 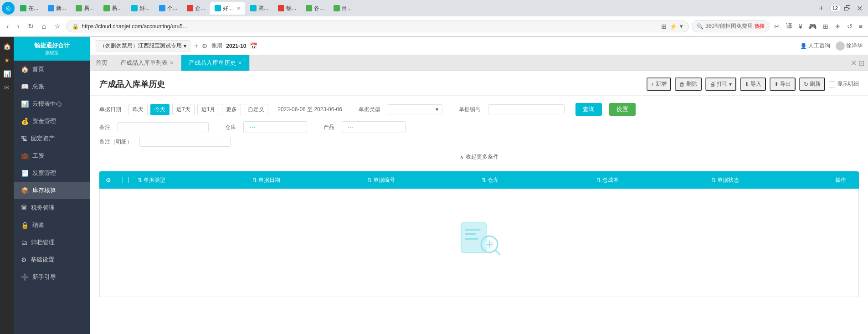 I want to click on date-filter: 昨天 今天 近7天 近1月 更多 自定义, so click(x=199, y=109).